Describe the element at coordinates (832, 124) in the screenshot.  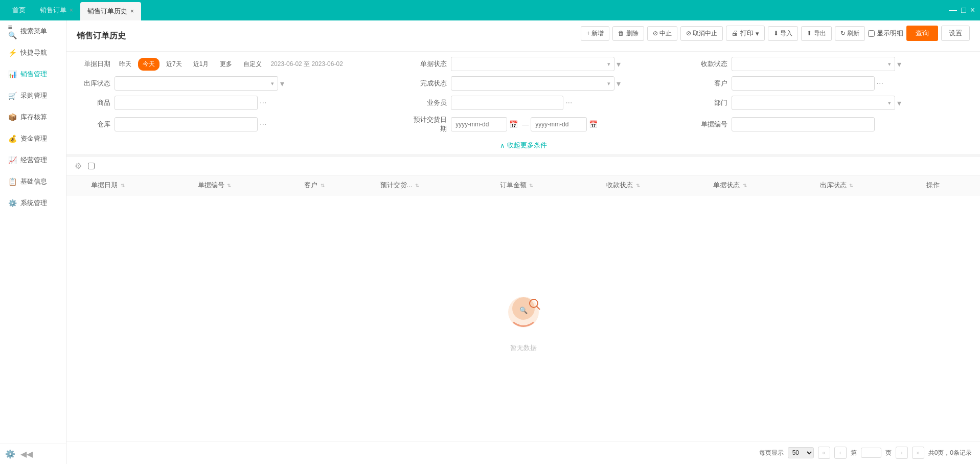
I see `order-no-cell: 单据编号` at that location.